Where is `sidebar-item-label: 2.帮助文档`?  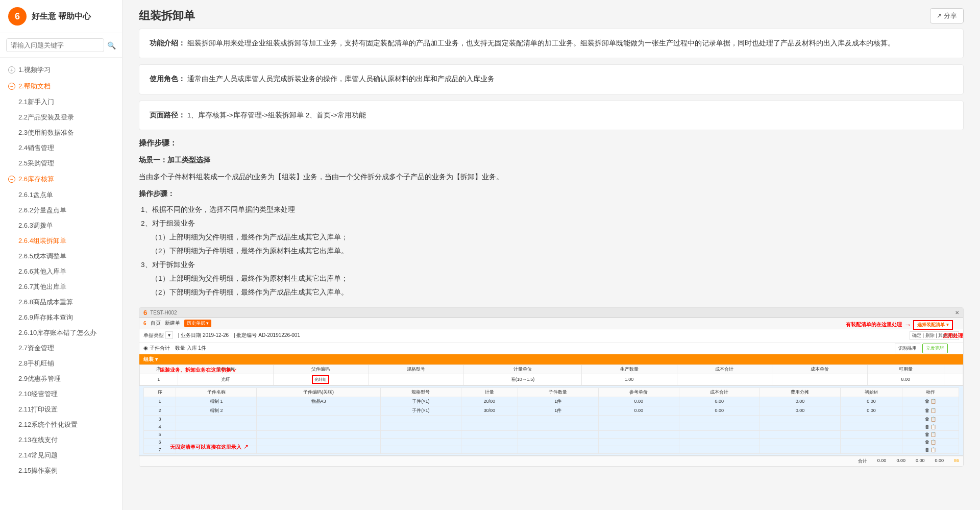 sidebar-item-label: 2.帮助文档 is located at coordinates (35, 86).